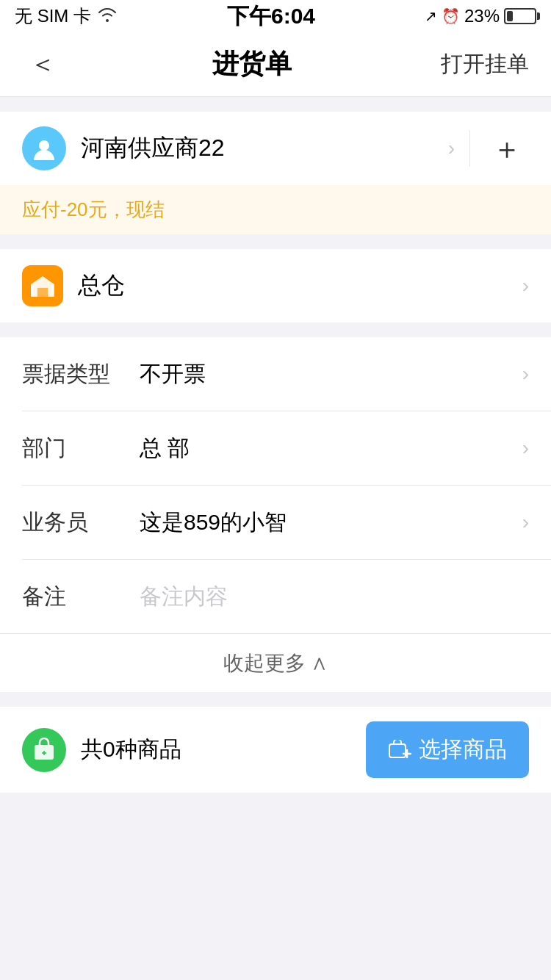 The width and height of the screenshot is (551, 980). What do you see at coordinates (276, 148) in the screenshot?
I see `supplier-row: 河南供应商22 › ＋` at bounding box center [276, 148].